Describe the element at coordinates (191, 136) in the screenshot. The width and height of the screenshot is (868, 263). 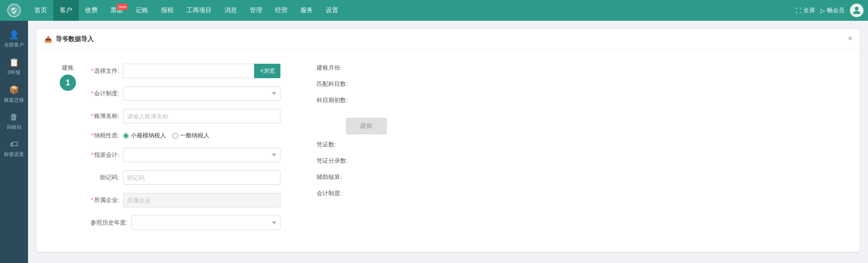
I see `general-taxpayer-radio: 一般纳税人` at that location.